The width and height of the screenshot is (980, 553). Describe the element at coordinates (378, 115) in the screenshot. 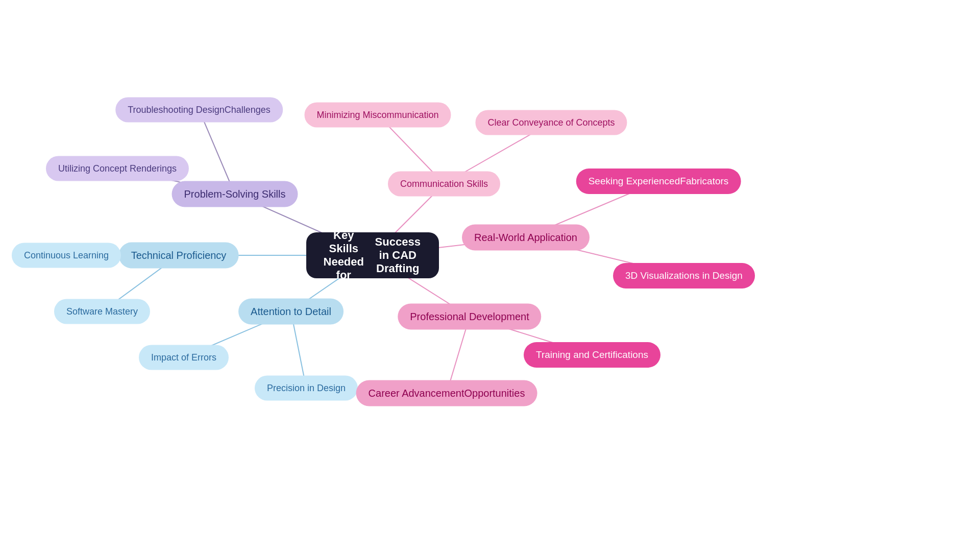

I see `node-minimizingMiscomm: Minimizing Miscommunication` at that location.